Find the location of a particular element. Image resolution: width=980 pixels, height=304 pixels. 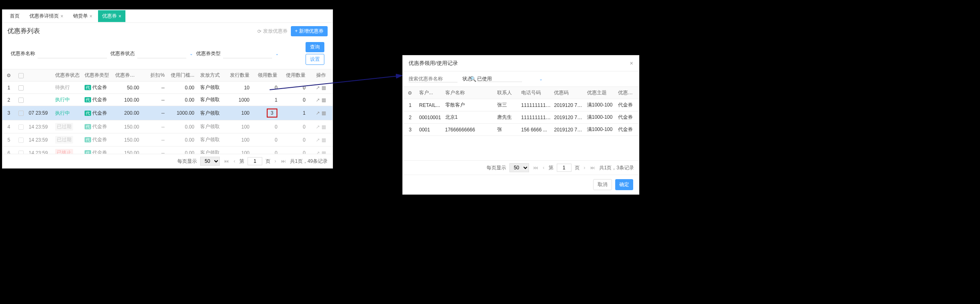

col-contact: 联系人 is located at coordinates (507, 93).